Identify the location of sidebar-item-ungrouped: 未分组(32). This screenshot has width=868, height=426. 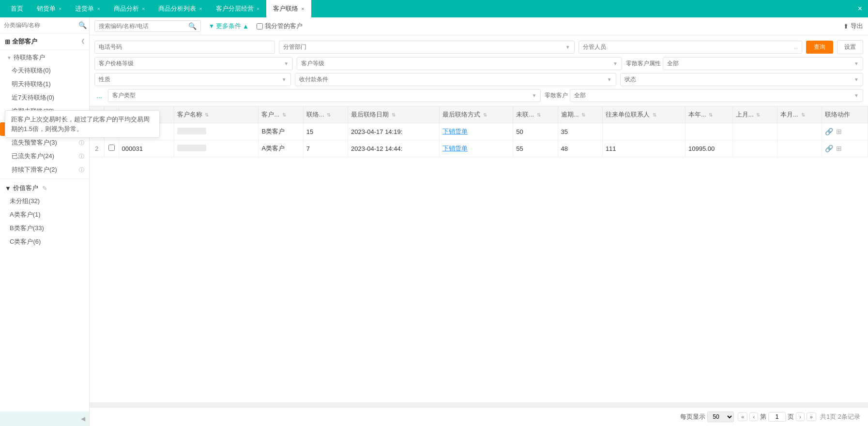
(45, 201).